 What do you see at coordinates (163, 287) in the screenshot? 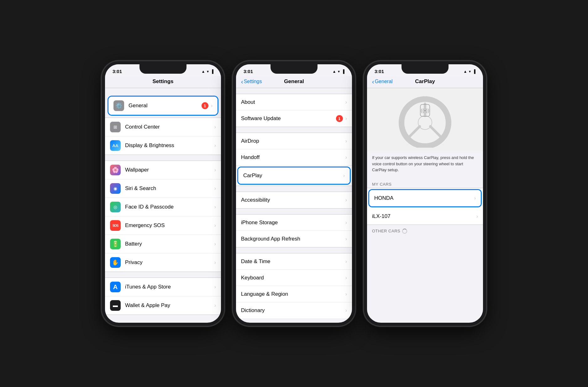
I see `settings-item-itunes: A iTunes & App Store ›` at bounding box center [163, 287].